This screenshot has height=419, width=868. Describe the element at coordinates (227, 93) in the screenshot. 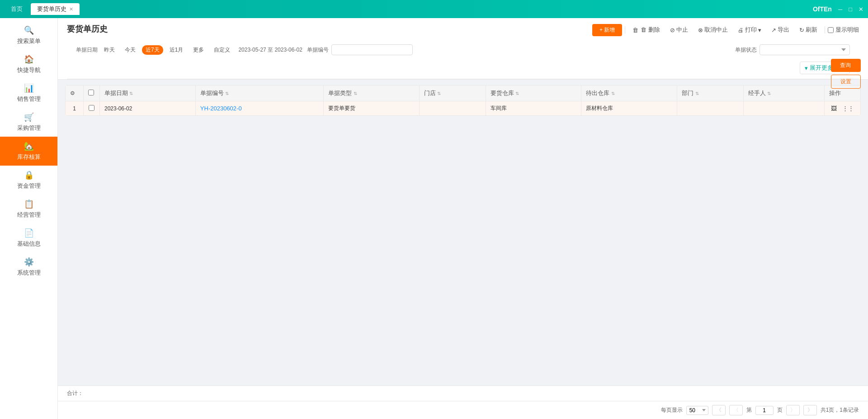

I see `sort-doc-number-icon: ⇅` at that location.